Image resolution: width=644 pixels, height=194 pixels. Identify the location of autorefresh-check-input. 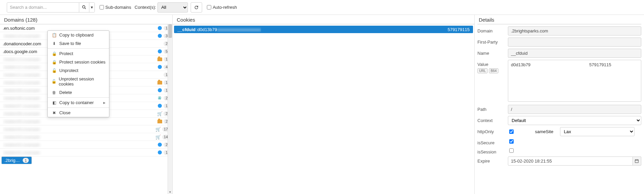
(209, 7).